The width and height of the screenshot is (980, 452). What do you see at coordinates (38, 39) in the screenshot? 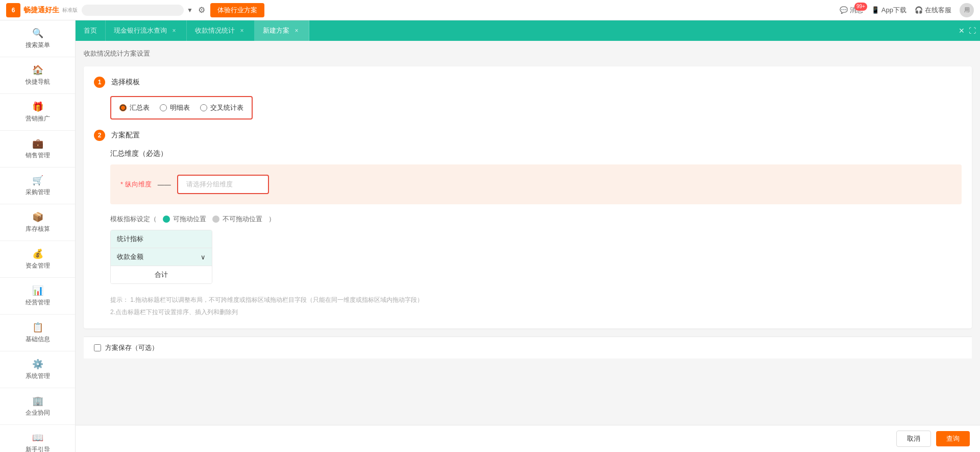
I see `sidebar-item-search: 🔍 搜索菜单` at bounding box center [38, 39].